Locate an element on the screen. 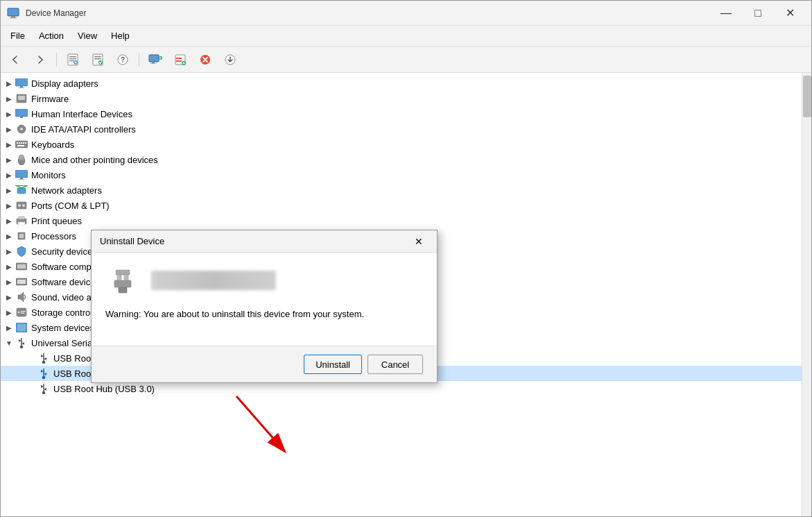  ports-icon is located at coordinates (21, 205).